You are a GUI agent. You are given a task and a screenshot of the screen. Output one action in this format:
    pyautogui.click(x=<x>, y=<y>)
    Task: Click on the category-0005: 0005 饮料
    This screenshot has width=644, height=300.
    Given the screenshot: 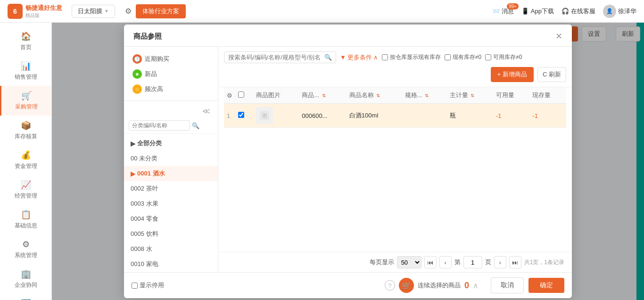 What is the action you would take?
    pyautogui.click(x=171, y=234)
    